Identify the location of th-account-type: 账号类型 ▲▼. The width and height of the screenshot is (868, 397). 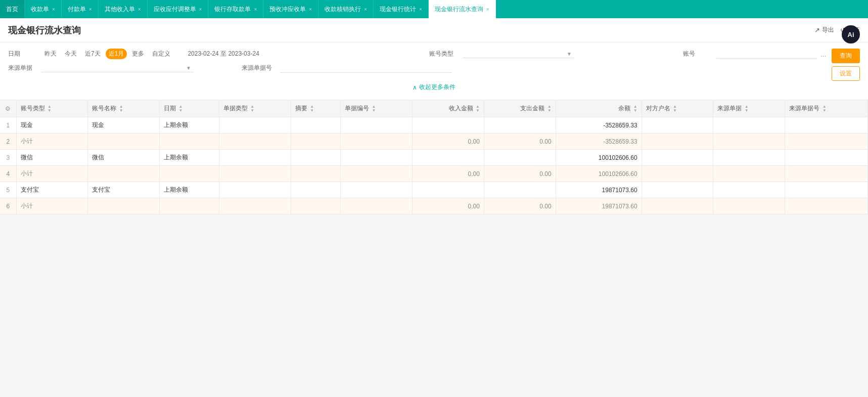
(52, 109).